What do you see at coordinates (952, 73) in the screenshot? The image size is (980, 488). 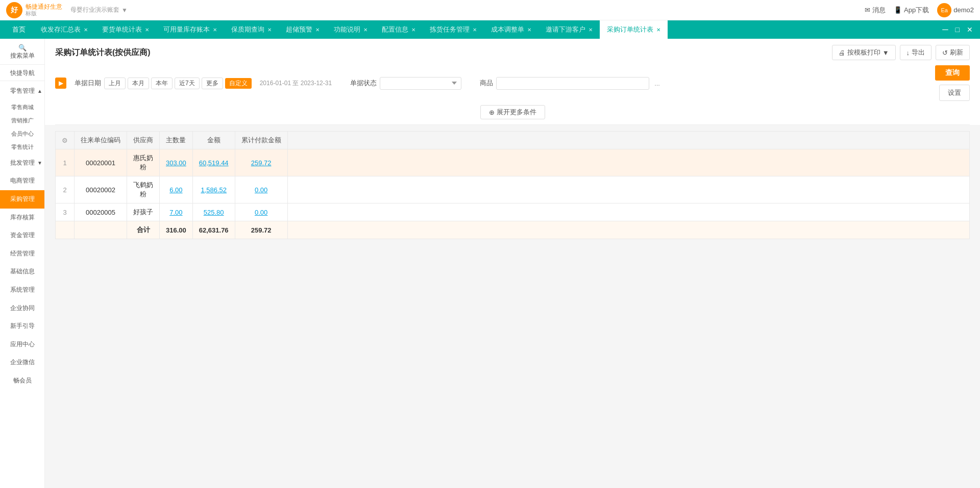 I see `query-btn: 查询` at bounding box center [952, 73].